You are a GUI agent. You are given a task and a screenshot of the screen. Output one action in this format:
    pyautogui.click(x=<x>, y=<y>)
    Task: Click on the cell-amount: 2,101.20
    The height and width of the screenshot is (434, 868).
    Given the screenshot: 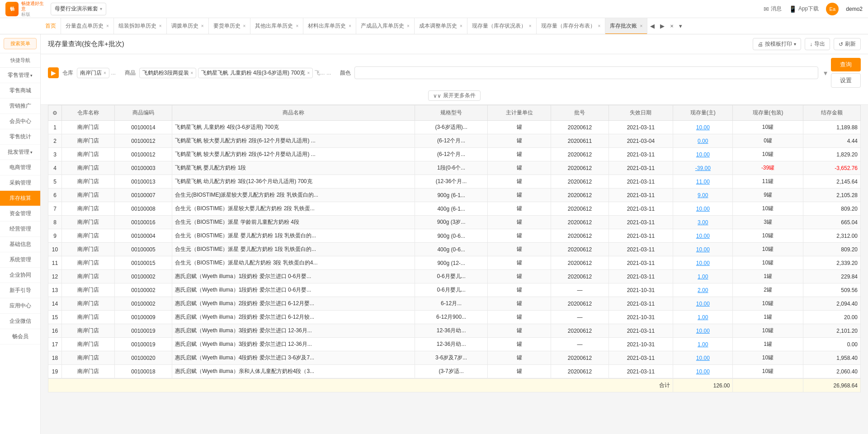 What is the action you would take?
    pyautogui.click(x=832, y=331)
    